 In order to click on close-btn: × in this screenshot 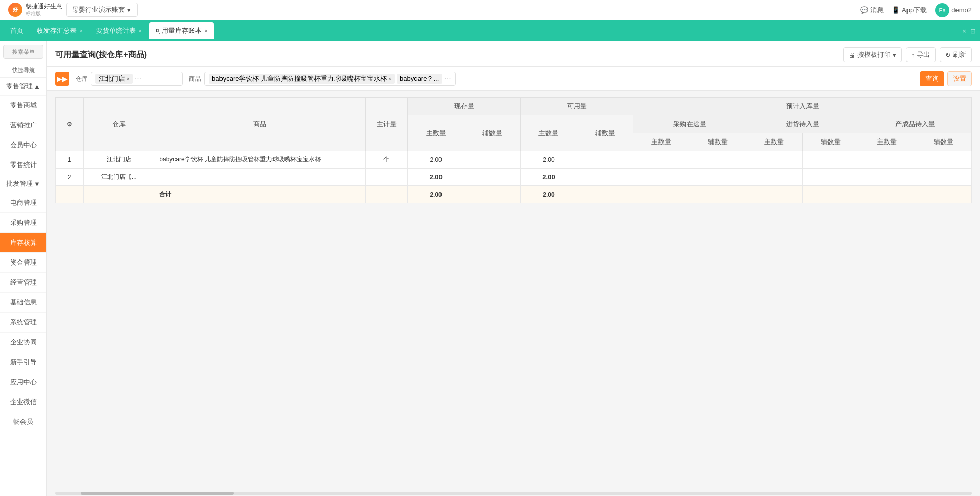, I will do `click(964, 31)`.